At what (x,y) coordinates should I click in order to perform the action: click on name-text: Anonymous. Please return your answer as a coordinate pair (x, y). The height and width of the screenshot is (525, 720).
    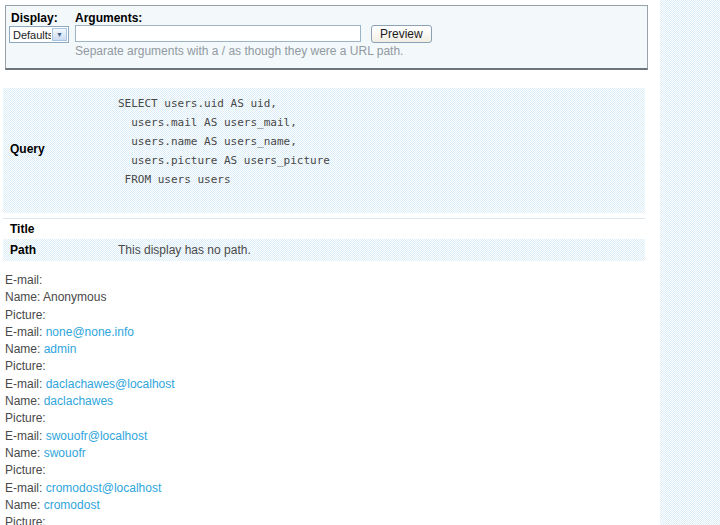
    Looking at the image, I should click on (74, 297).